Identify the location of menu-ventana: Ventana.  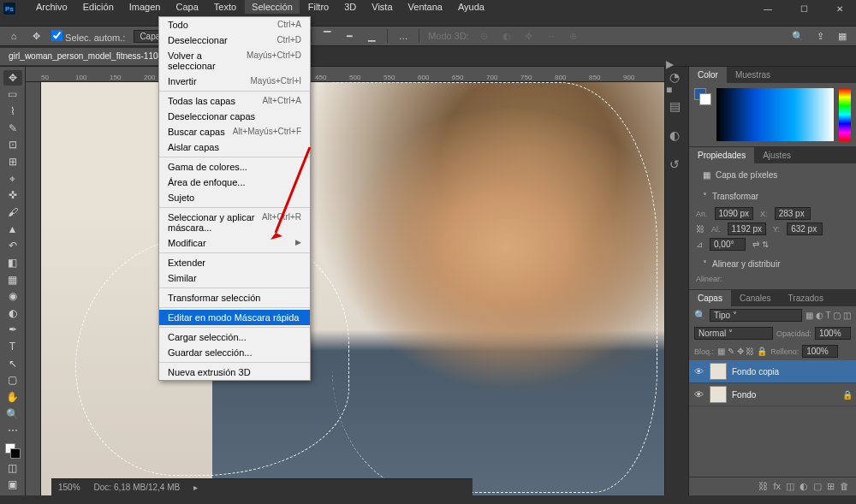
(425, 7).